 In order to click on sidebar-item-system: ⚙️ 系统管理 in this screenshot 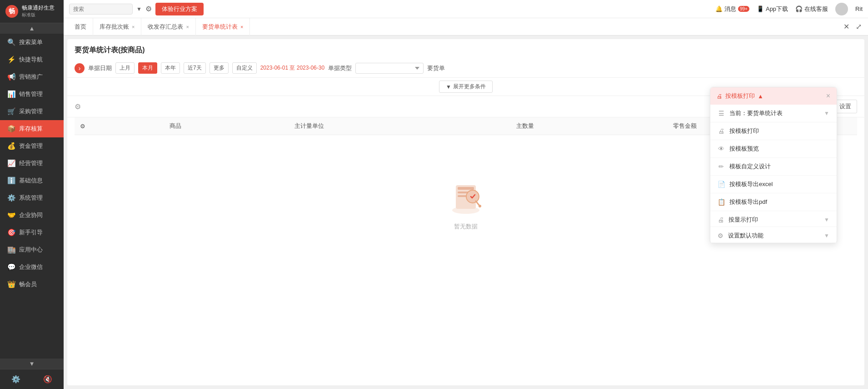, I will do `click(32, 198)`.